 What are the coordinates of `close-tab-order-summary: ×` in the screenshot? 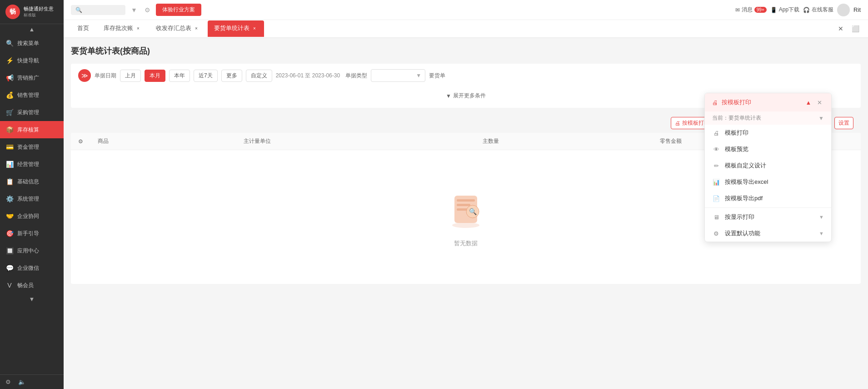 It's located at (254, 28).